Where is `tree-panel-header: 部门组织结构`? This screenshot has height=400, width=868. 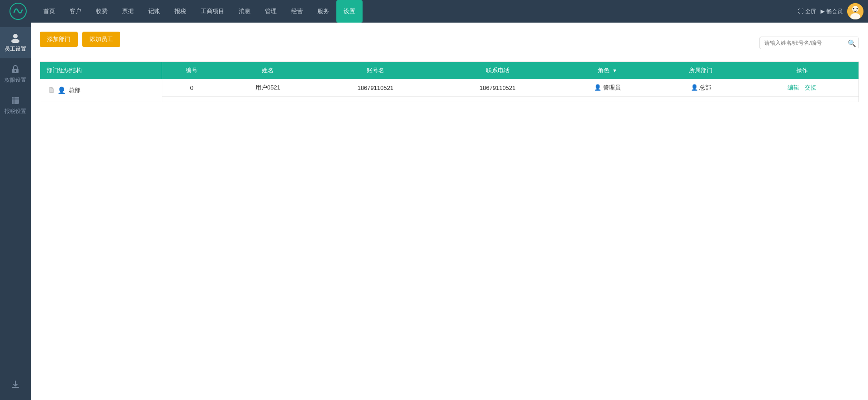
tree-panel-header: 部门组织结构 is located at coordinates (101, 71).